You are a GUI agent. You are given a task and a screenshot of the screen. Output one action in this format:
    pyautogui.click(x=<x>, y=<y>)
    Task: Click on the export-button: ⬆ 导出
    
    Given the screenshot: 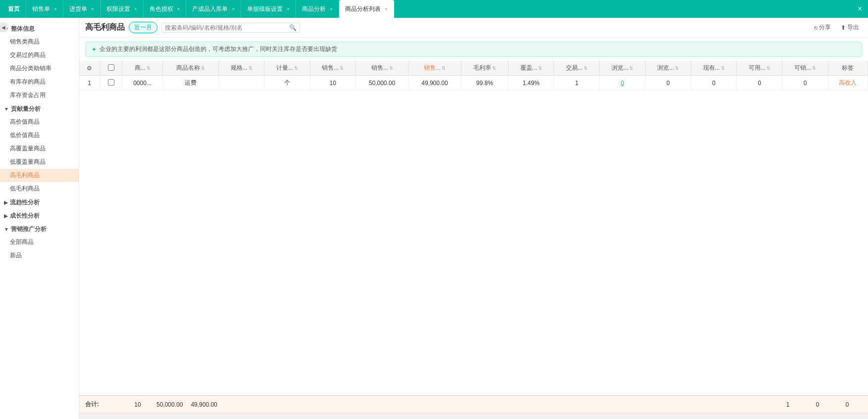 What is the action you would take?
    pyautogui.click(x=850, y=28)
    